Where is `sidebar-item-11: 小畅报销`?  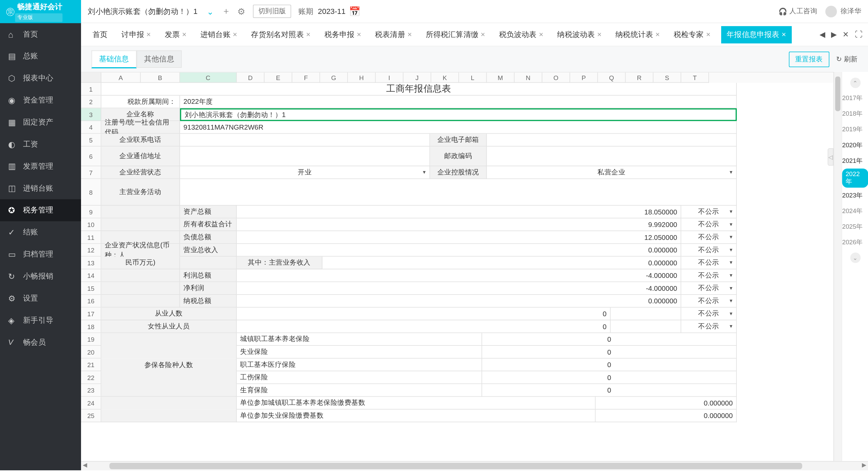
sidebar-item-11: 小畅报销 is located at coordinates (41, 276).